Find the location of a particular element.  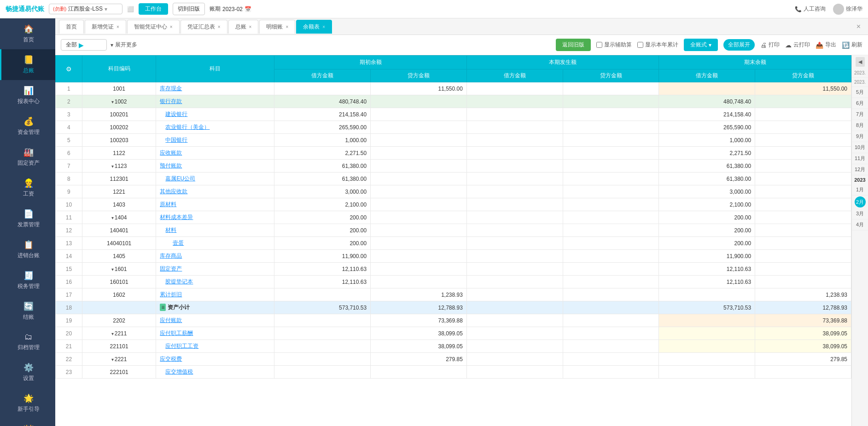

support-item: 📞 人工咨询 is located at coordinates (810, 9).